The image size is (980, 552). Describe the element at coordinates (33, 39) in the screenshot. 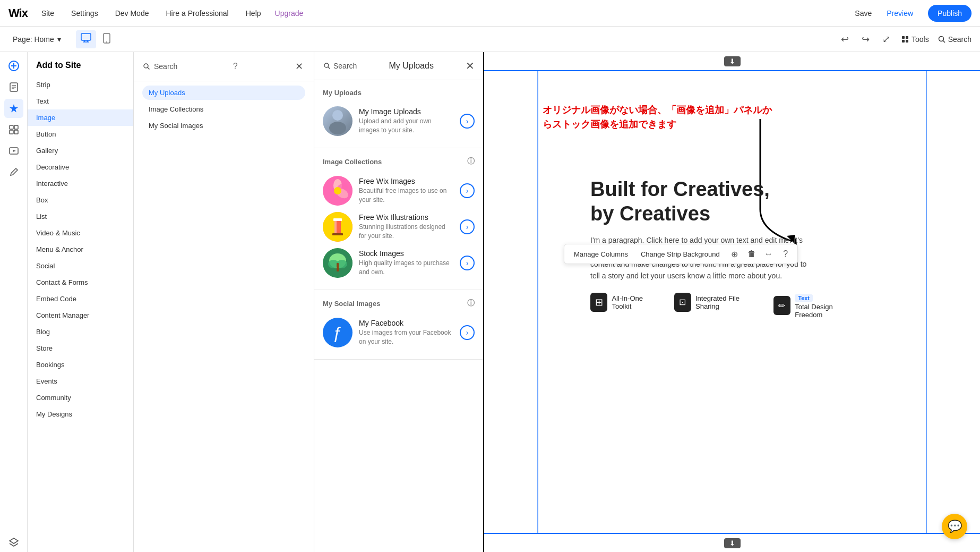

I see `page-selector-label: Page: Home` at that location.